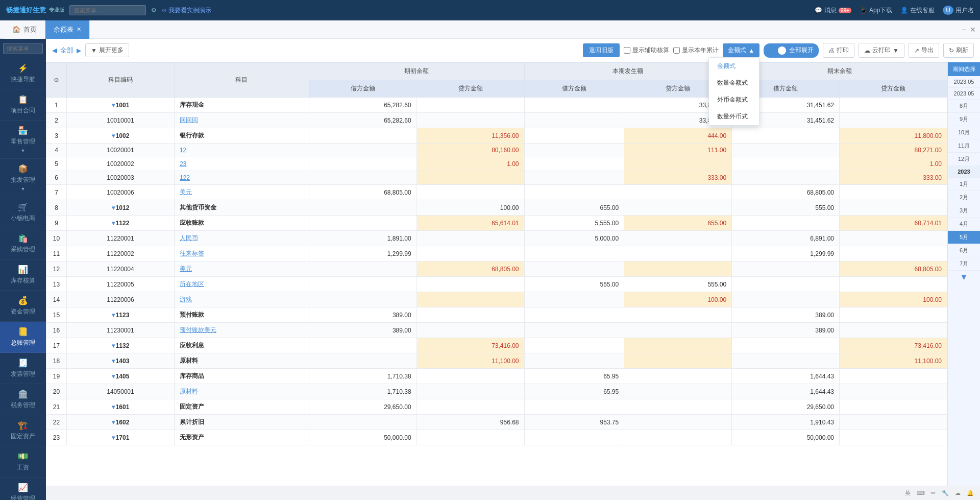 This screenshot has height=500, width=980. What do you see at coordinates (23, 489) in the screenshot?
I see `sidebar-item-business: 📈 经营管理` at bounding box center [23, 489].